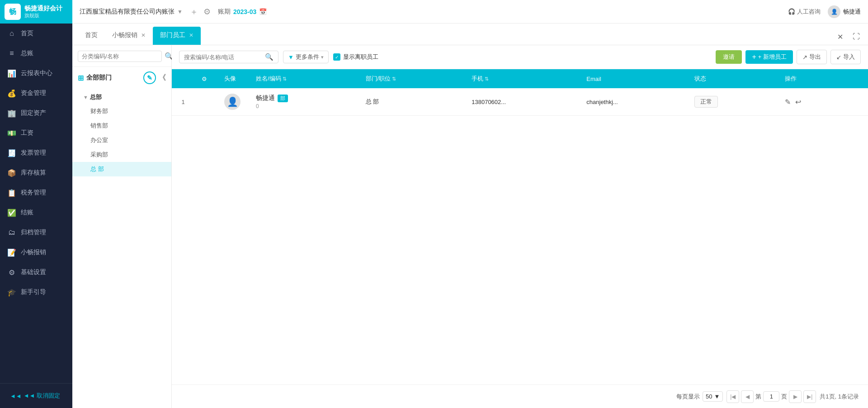 The width and height of the screenshot is (868, 408). What do you see at coordinates (122, 155) in the screenshot?
I see `dept-item-purchase: 采购部` at bounding box center [122, 155].